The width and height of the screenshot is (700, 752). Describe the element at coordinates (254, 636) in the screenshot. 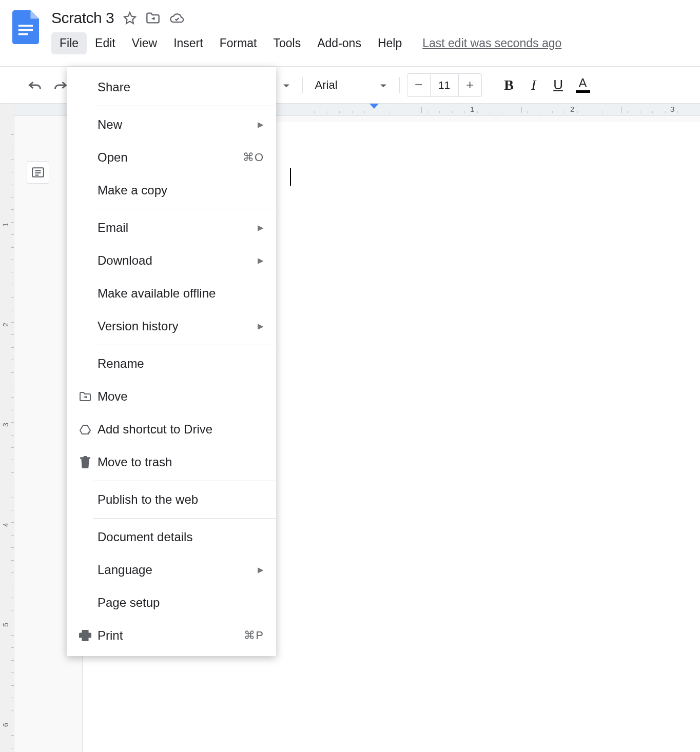

I see `keyboard-shortcut: ⌘P` at that location.